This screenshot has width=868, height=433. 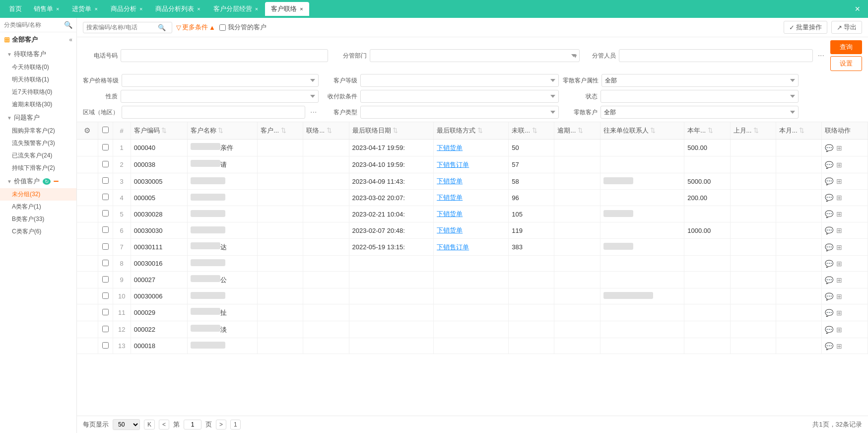 I want to click on this-month-column-header: 本月... ⇅, so click(x=799, y=131).